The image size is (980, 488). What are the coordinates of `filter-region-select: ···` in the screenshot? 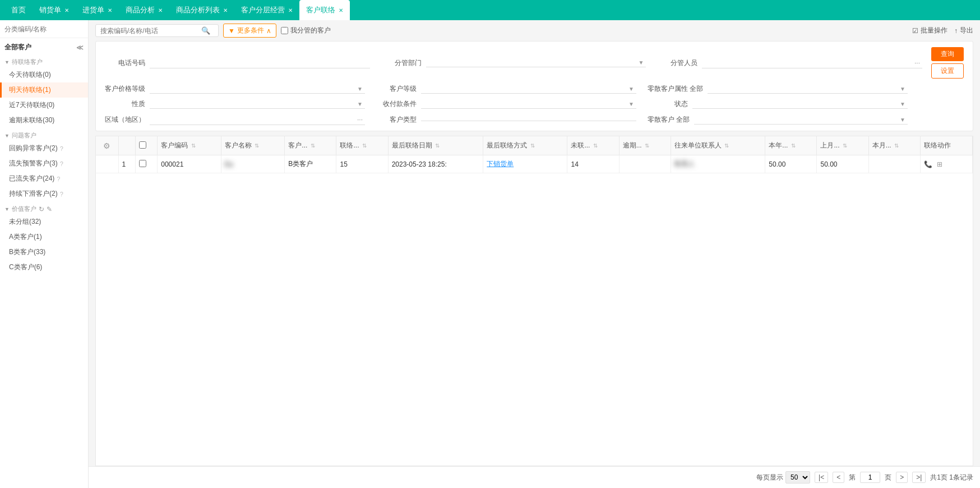 It's located at (257, 120).